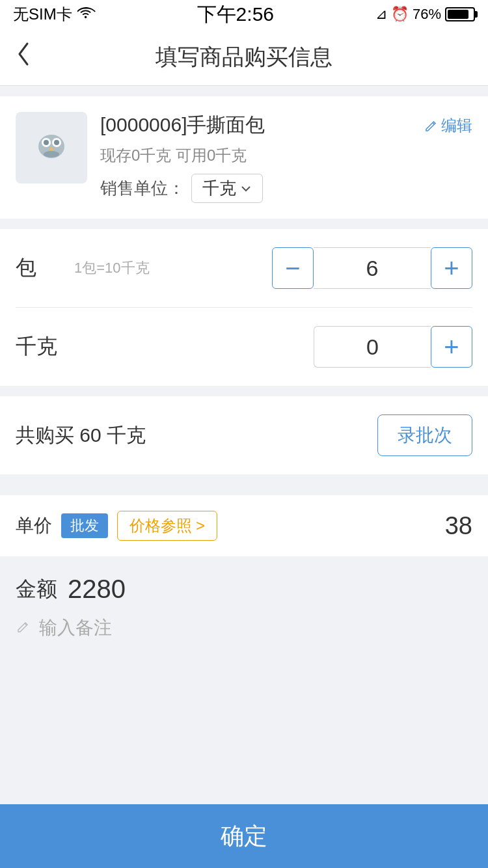  What do you see at coordinates (51, 148) in the screenshot?
I see `product-thumbnail` at bounding box center [51, 148].